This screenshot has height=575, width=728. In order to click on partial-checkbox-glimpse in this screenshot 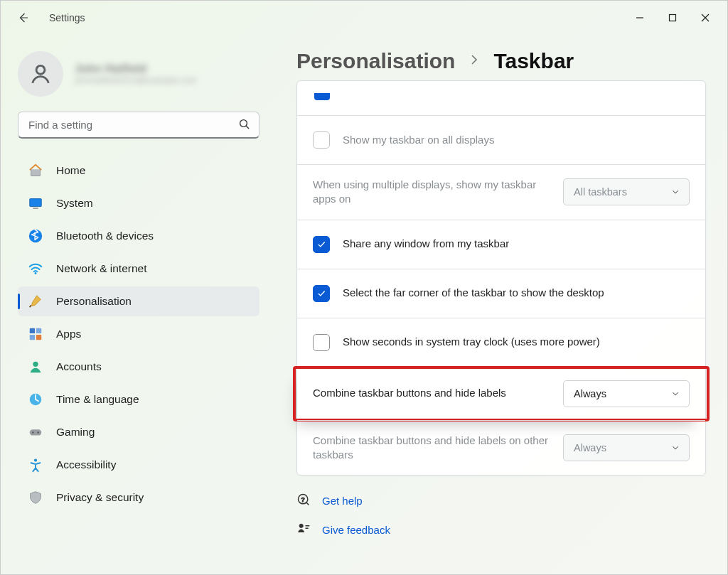, I will do `click(322, 97)`.